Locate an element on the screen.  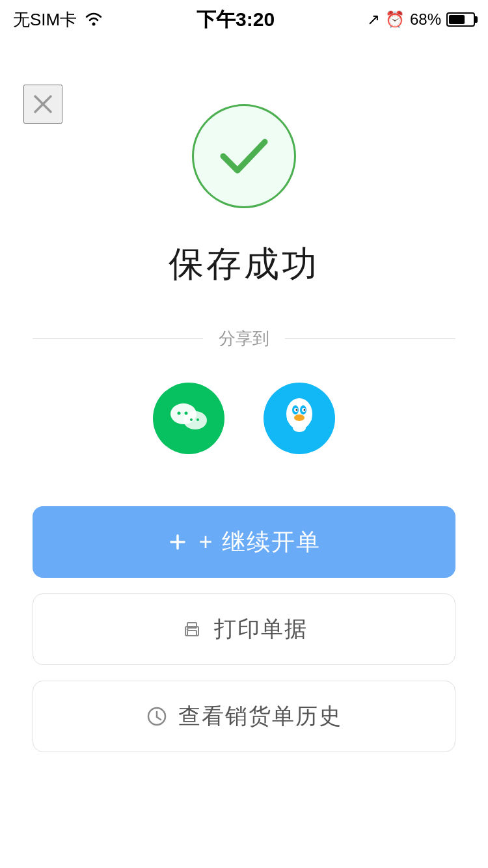
history-icon is located at coordinates (157, 716).